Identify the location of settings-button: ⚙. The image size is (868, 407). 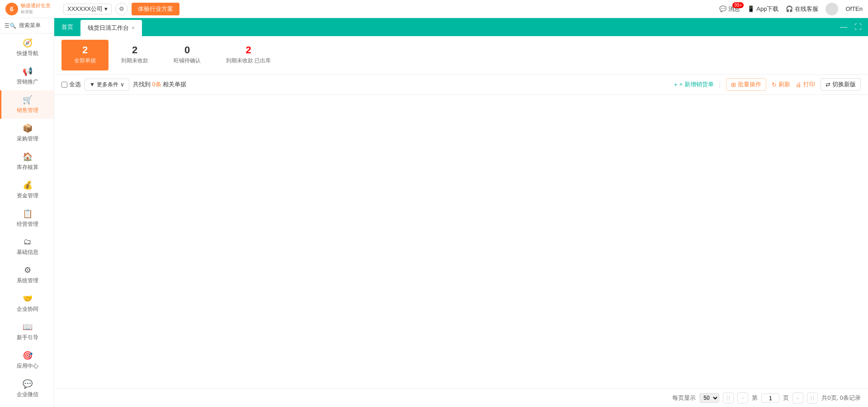
(122, 9).